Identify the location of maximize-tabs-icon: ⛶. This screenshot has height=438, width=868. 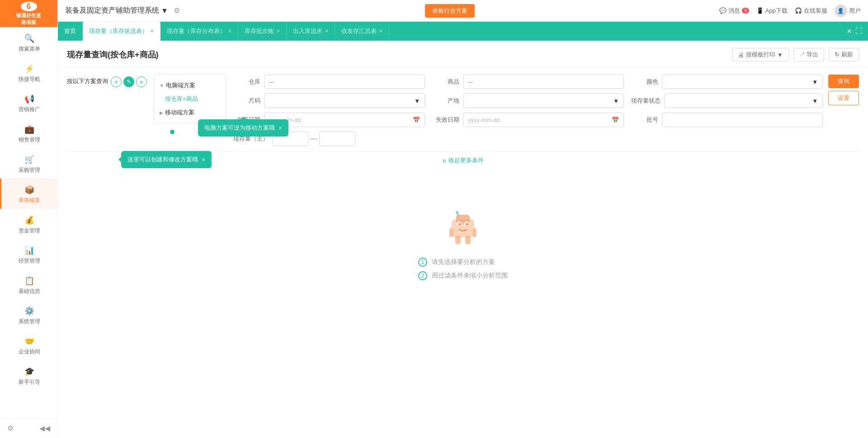
(859, 31).